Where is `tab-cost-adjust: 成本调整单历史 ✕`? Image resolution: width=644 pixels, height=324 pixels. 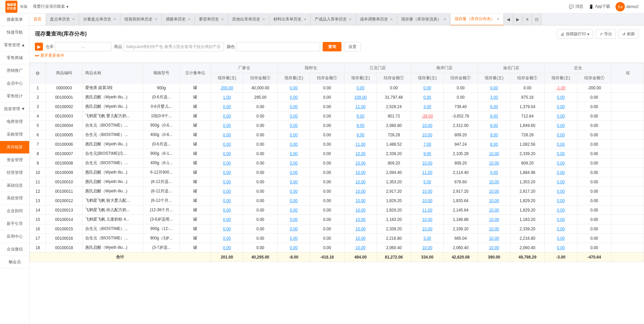
tab-cost-adjust: 成本调整单历史 ✕ is located at coordinates (376, 19).